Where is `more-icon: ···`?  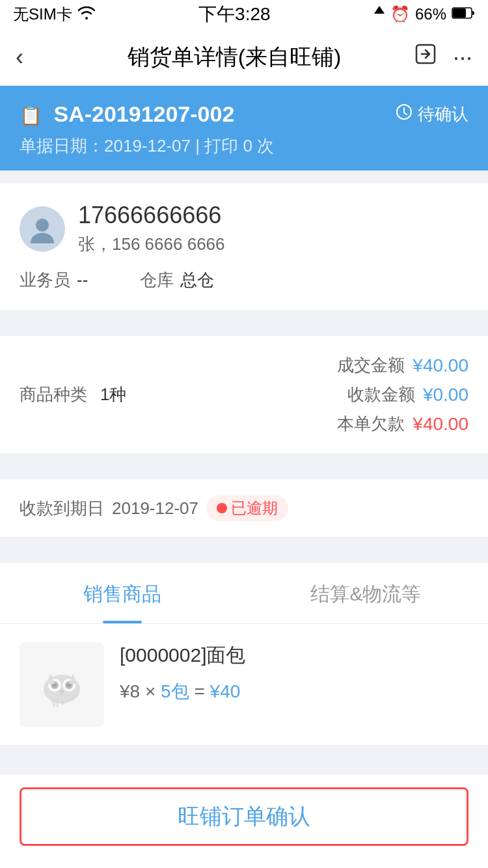 more-icon: ··· is located at coordinates (463, 57).